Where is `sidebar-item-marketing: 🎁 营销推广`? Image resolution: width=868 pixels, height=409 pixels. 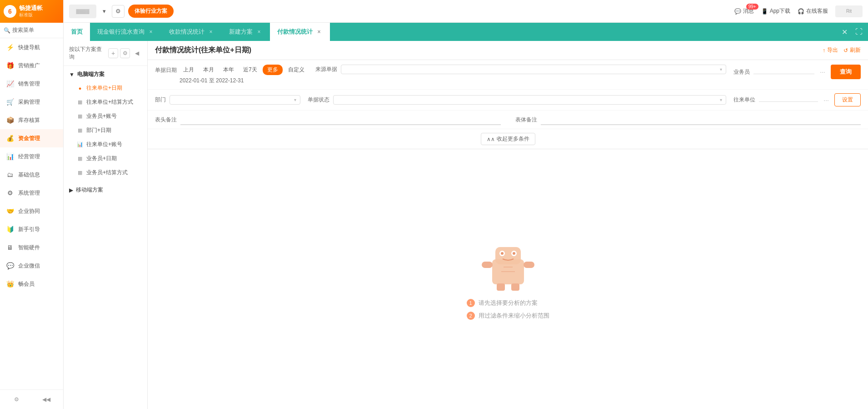 sidebar-item-marketing: 🎁 营销推广 is located at coordinates (32, 66).